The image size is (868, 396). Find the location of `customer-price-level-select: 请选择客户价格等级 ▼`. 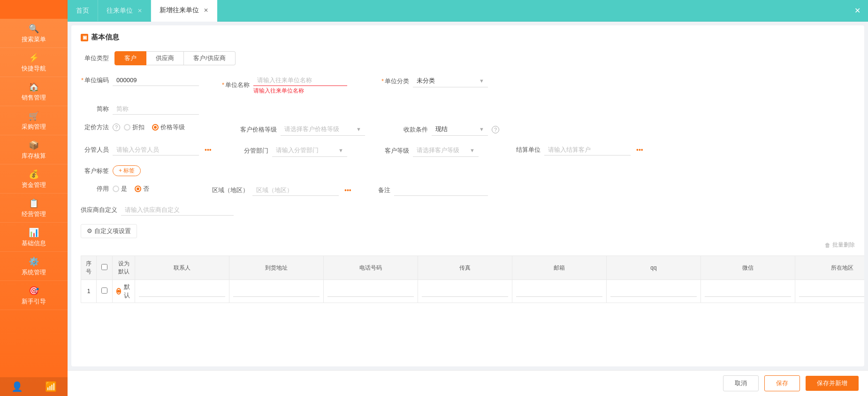

customer-price-level-select: 请选择客户价格等级 ▼ is located at coordinates (323, 130).